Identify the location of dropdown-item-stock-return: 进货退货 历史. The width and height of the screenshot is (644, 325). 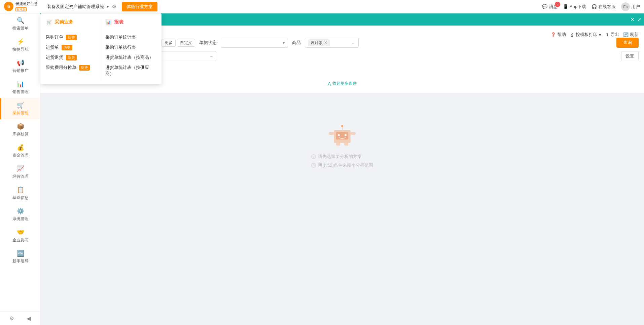
(71, 57).